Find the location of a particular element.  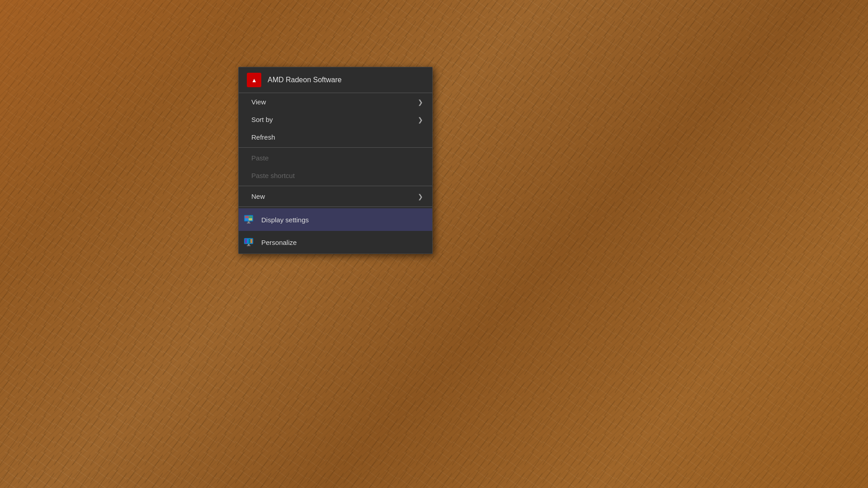

menu-item-view: View ❯ is located at coordinates (335, 102).